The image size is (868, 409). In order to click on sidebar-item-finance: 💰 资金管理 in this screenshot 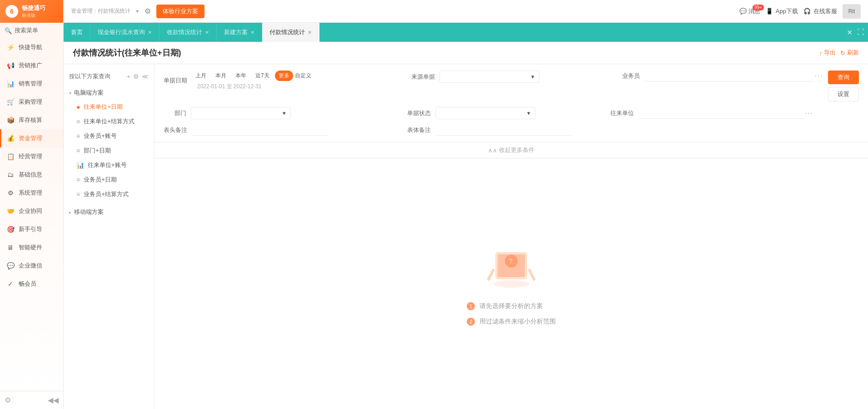, I will do `click(32, 138)`.